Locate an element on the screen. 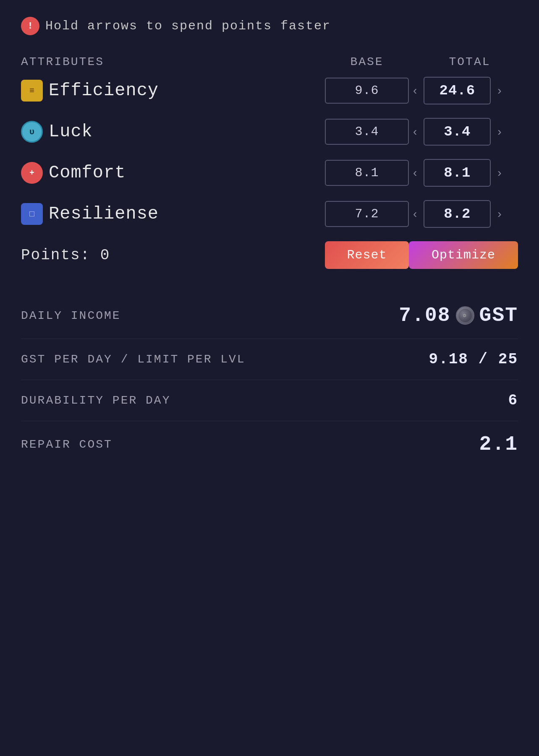 Image resolution: width=539 pixels, height=756 pixels. attr-name-luck: υ Luck is located at coordinates (173, 132).